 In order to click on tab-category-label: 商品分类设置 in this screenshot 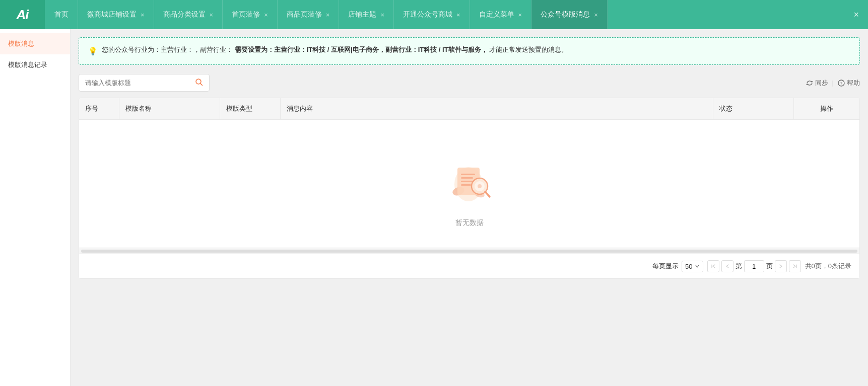, I will do `click(184, 15)`.